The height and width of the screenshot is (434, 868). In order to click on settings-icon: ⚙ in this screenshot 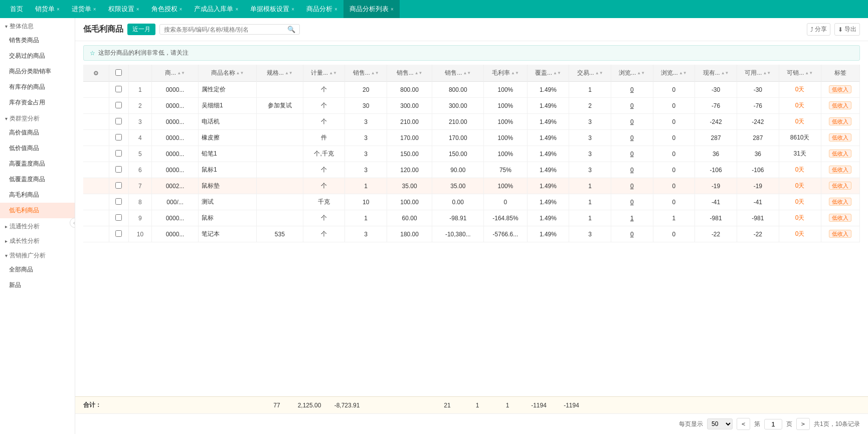, I will do `click(96, 73)`.